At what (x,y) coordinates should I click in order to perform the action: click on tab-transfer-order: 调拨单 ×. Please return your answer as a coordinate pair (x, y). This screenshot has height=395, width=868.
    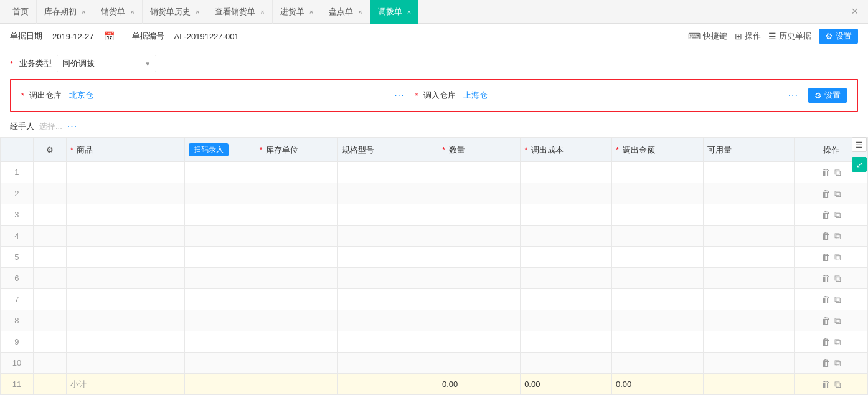
    Looking at the image, I should click on (395, 12).